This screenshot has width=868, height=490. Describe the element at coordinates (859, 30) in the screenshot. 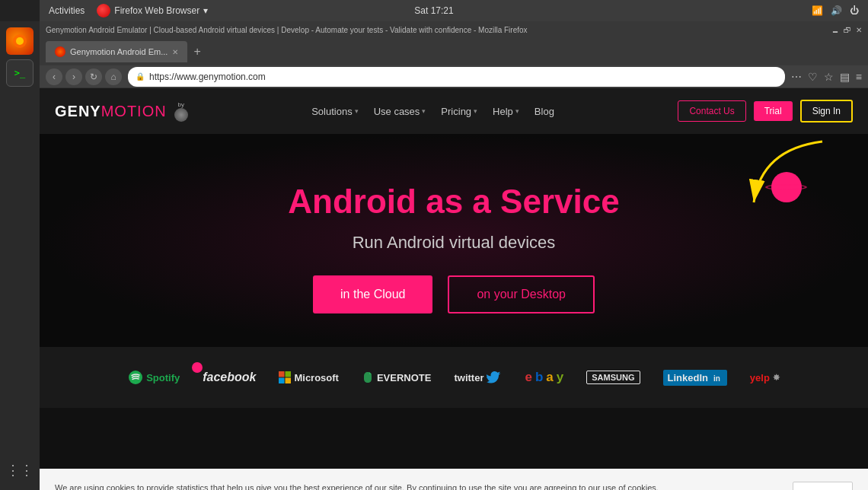

I see `close-btn: ✕` at that location.